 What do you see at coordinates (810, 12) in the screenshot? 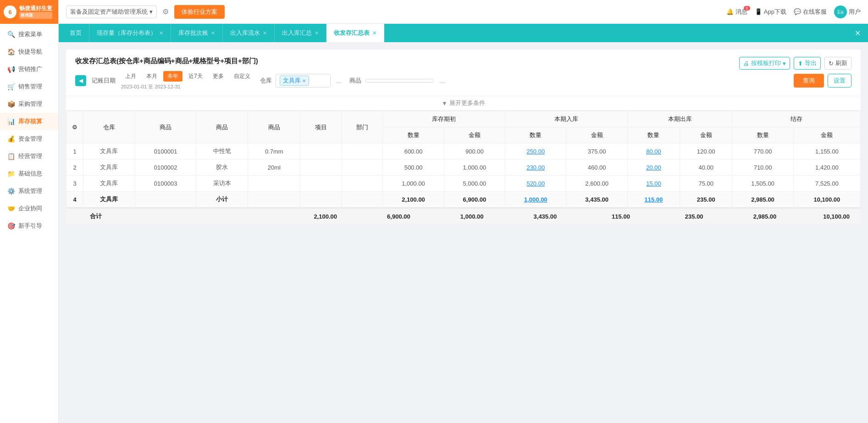
I see `service-btn: 💬 在线客服` at bounding box center [810, 12].